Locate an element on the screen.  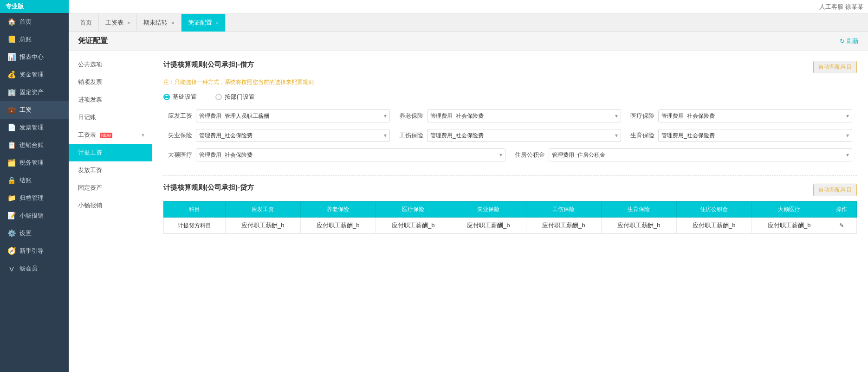
radio-department: 按部门设置 is located at coordinates (235, 97).